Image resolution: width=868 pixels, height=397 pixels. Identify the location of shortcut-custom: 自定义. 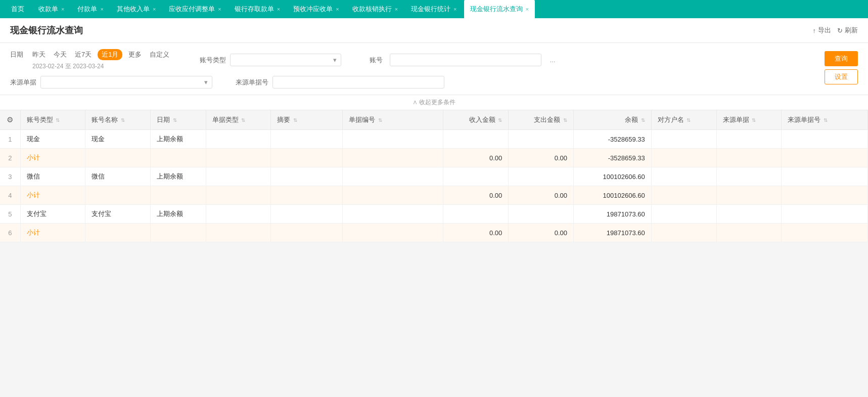
(160, 55).